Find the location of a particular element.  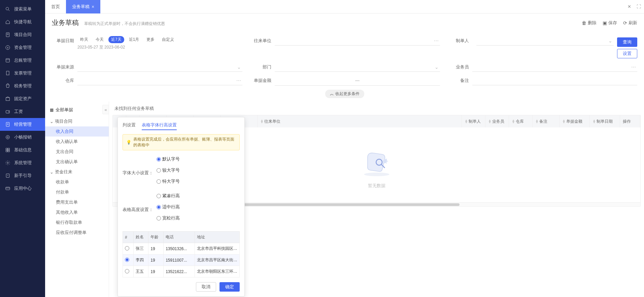

setting-button: 设置 is located at coordinates (627, 54).